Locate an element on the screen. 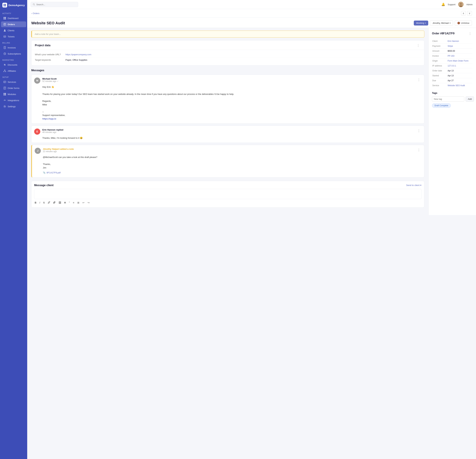  order-info-order-date: Order date Apr 13 is located at coordinates (452, 71).